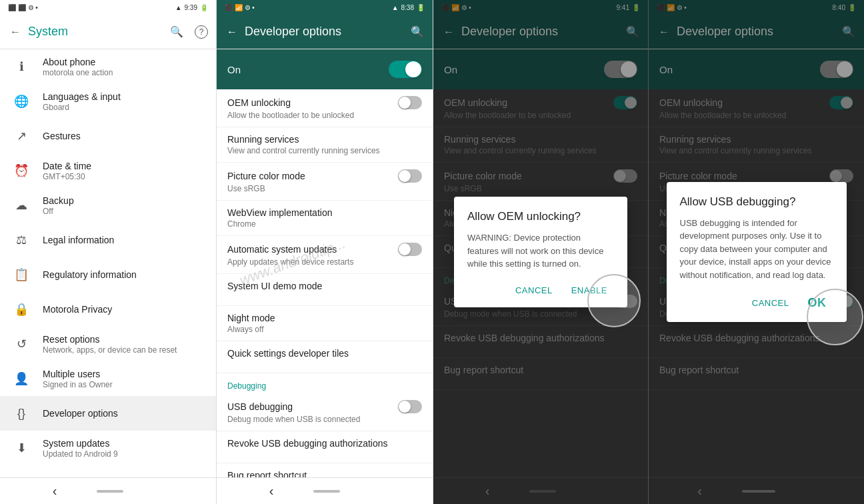 Image resolution: width=864 pixels, height=504 pixels. Describe the element at coordinates (325, 189) in the screenshot. I see `picture-sub-2: Use sRGB` at that location.